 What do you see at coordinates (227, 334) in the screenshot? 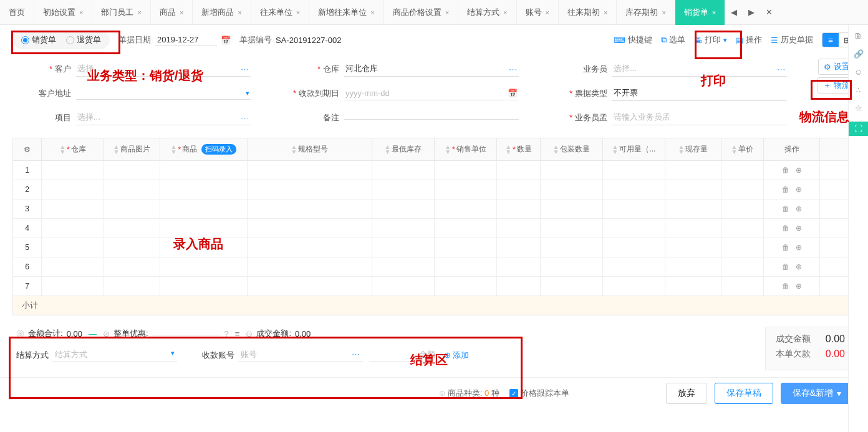
I see `help-icon: ?` at bounding box center [227, 334].